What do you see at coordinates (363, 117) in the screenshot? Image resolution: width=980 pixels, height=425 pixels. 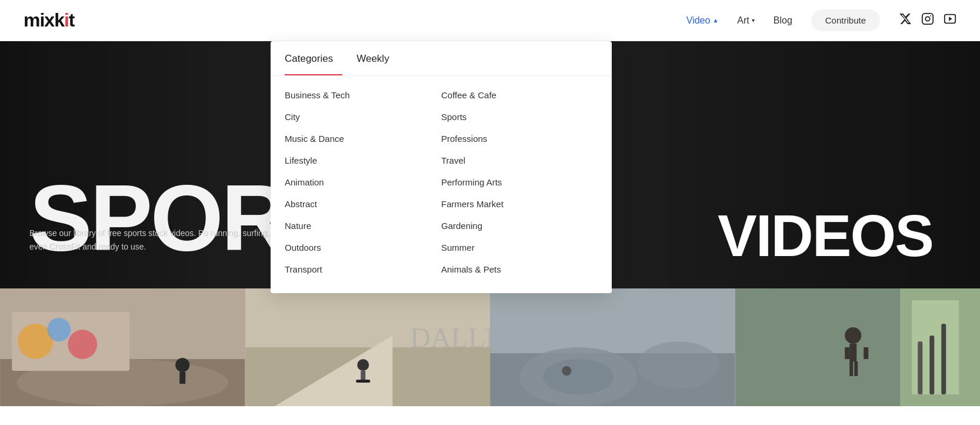 I see `category-city: City` at bounding box center [363, 117].